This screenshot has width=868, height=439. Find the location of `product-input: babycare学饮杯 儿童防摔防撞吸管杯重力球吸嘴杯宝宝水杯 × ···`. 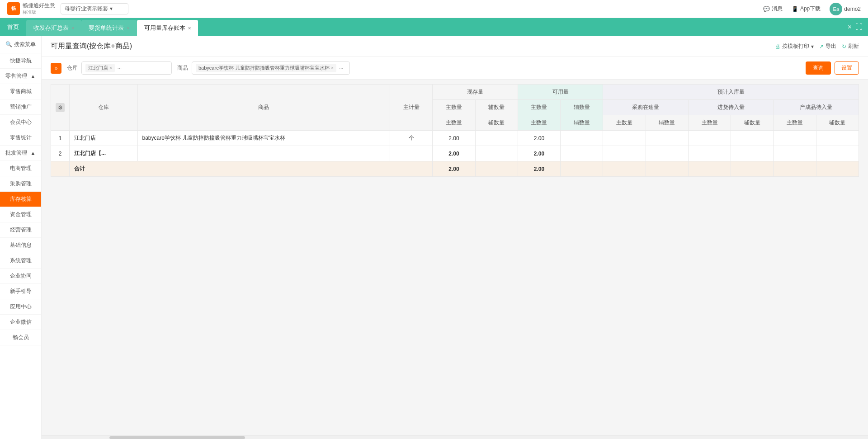

product-input: babycare学饮杯 儿童防摔防撞吸管杯重力球吸嘴杯宝宝水杯 × ··· is located at coordinates (271, 68).